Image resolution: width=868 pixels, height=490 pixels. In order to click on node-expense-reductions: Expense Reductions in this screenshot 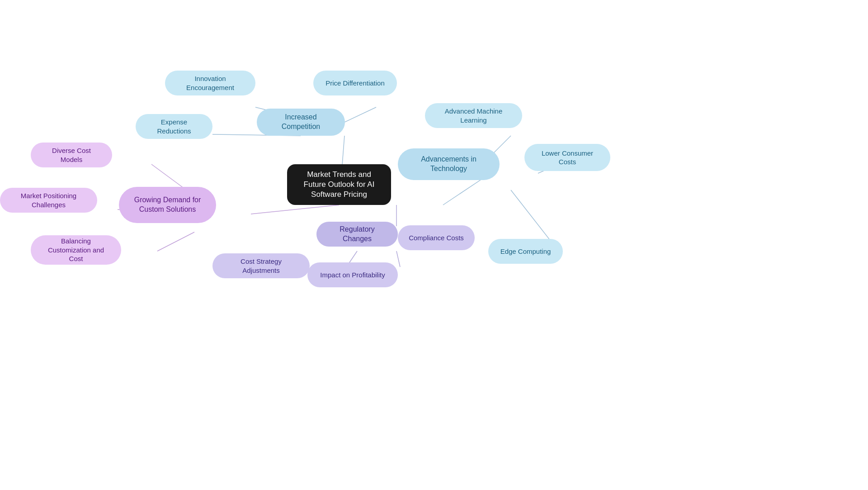, I will do `click(174, 127)`.